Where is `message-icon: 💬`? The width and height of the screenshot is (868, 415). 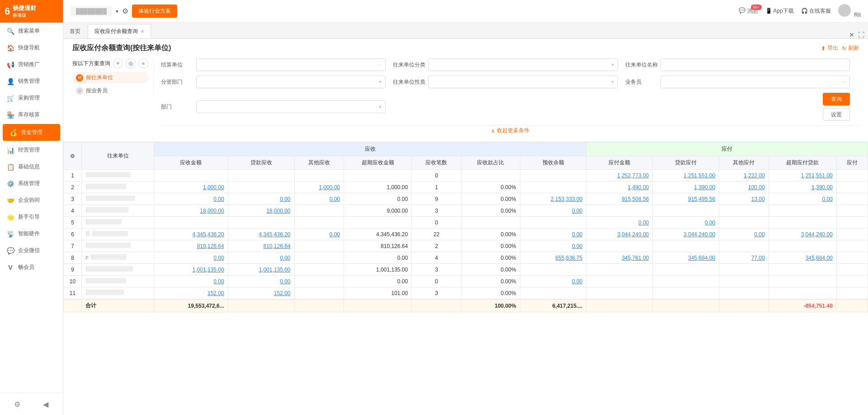 message-icon: 💬 is located at coordinates (742, 11).